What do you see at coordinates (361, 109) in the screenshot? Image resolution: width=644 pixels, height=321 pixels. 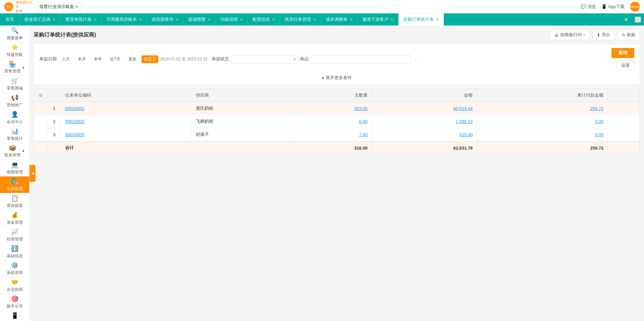 I see `quantity-link: 303.00` at bounding box center [361, 109].